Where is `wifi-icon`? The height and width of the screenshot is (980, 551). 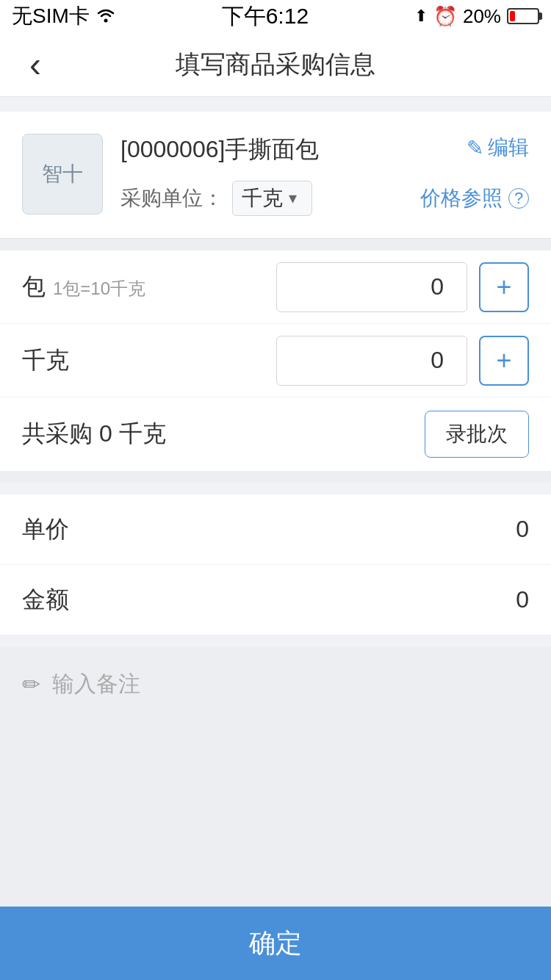 wifi-icon is located at coordinates (106, 16).